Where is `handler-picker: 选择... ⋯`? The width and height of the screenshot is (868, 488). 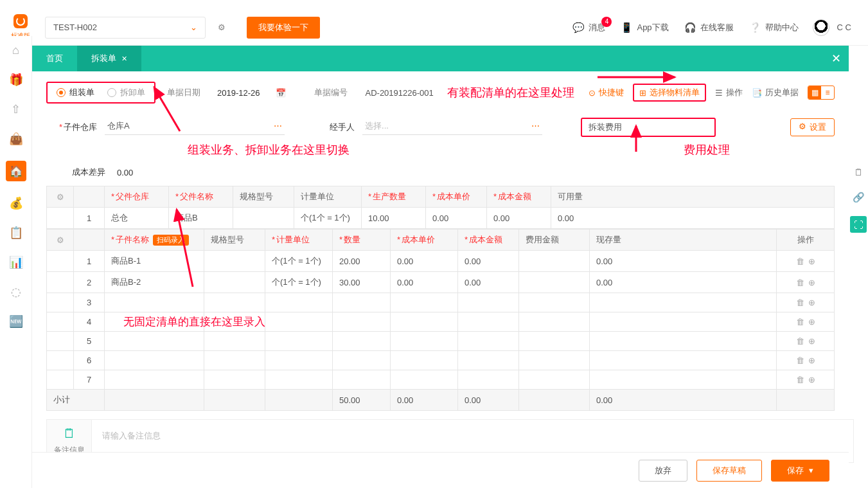
handler-picker: 选择... ⋯ is located at coordinates (452, 127).